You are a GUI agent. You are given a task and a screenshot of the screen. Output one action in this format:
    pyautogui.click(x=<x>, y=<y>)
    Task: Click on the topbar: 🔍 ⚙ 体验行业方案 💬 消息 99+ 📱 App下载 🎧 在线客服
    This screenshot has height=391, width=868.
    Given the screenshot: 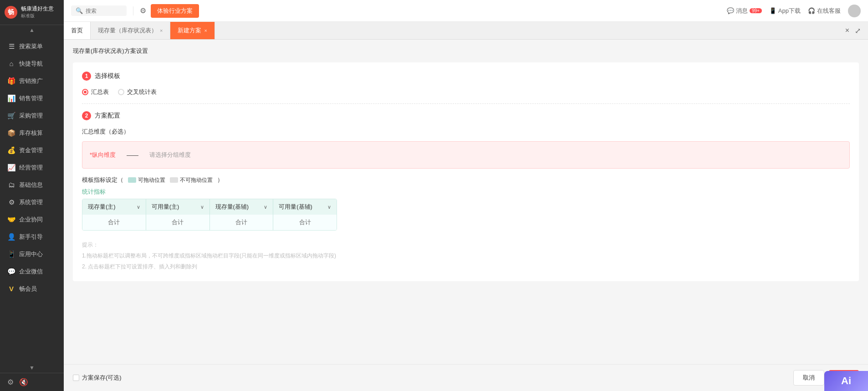 What is the action you would take?
    pyautogui.click(x=466, y=11)
    